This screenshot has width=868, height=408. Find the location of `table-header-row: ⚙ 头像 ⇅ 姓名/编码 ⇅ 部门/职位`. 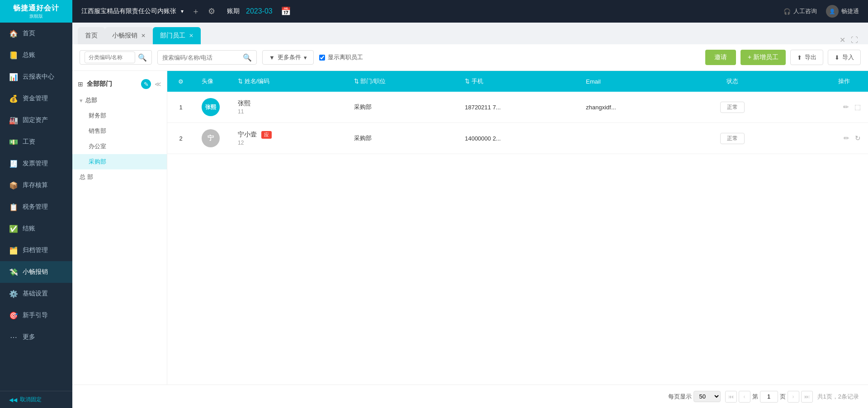

table-header-row: ⚙ 头像 ⇅ 姓名/编码 ⇅ 部门/职位 is located at coordinates (518, 81).